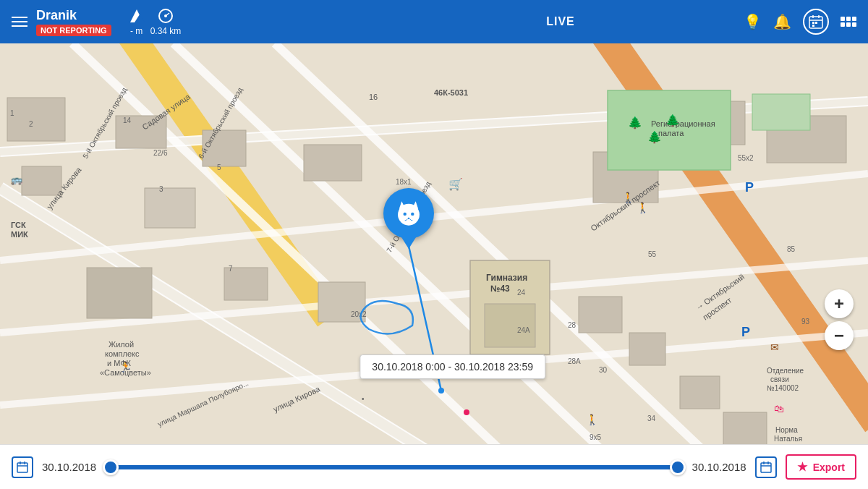 This screenshot has width=868, height=489. I want to click on svg-text: ГСК, so click(19, 225).